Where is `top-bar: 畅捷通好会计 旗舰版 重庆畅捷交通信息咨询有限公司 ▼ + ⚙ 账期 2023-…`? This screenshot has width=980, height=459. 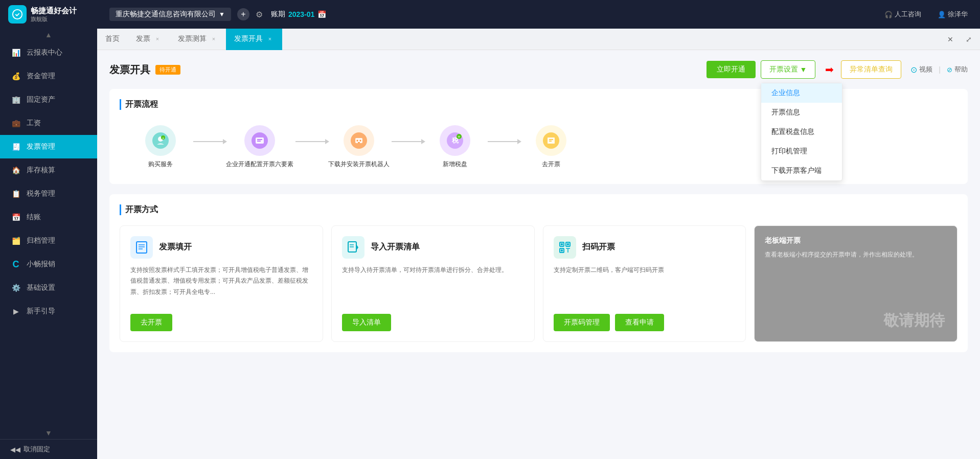
top-bar: 畅捷通好会计 旗舰版 重庆畅捷交通信息咨询有限公司 ▼ + ⚙ 账期 2023-… is located at coordinates (490, 14).